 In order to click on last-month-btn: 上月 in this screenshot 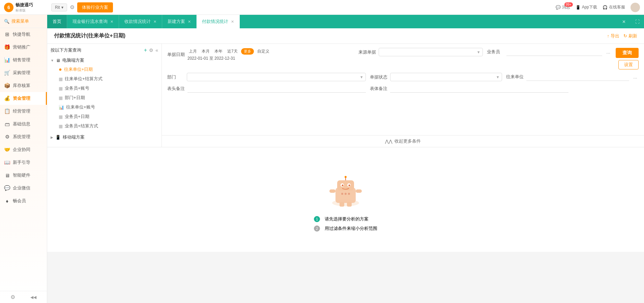, I will do `click(193, 51)`.